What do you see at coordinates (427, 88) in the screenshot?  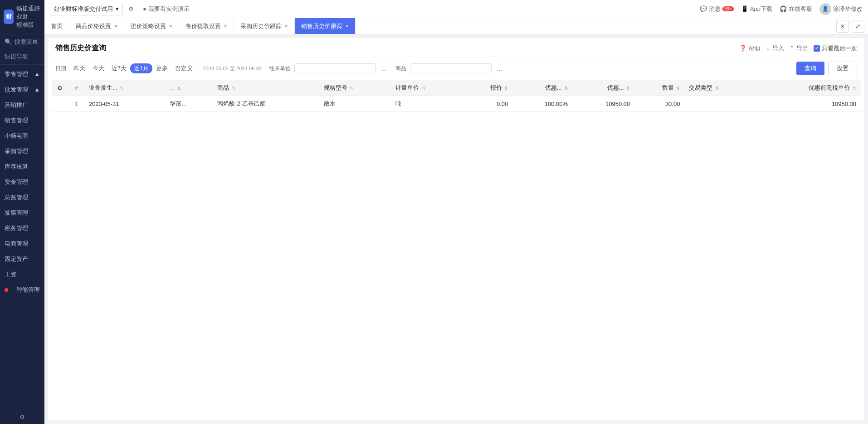 I see `col-unit: 计量单位 ⇅` at bounding box center [427, 88].